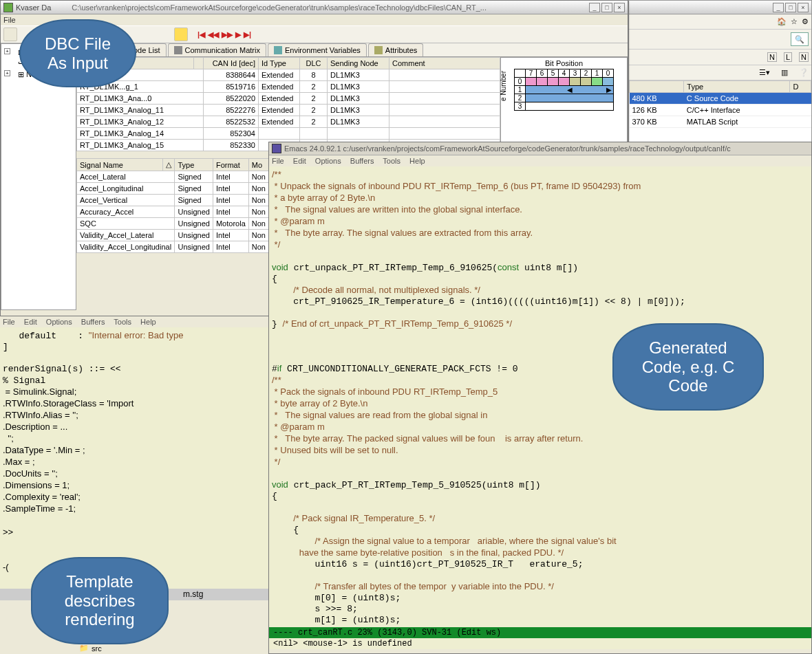 The width and height of the screenshot is (812, 654). What do you see at coordinates (100, 601) in the screenshot?
I see `speech-template: Template describes rendering` at bounding box center [100, 601].